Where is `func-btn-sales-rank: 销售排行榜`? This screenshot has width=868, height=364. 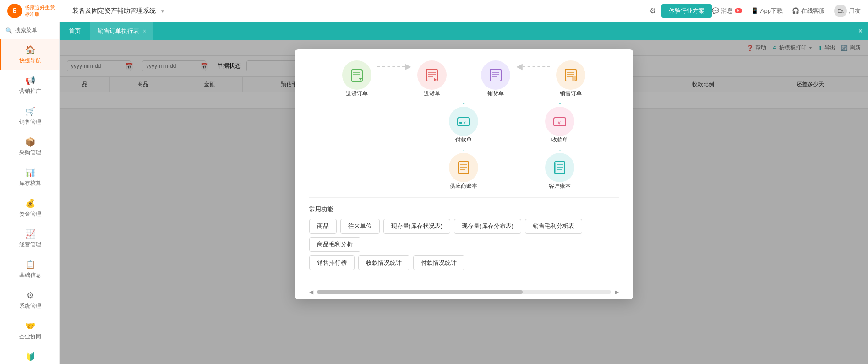
func-btn-sales-rank: 销售排行榜 is located at coordinates (332, 263).